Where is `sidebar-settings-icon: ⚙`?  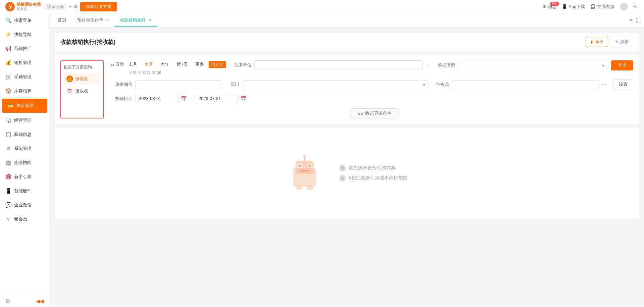
sidebar-settings-icon: ⚙ is located at coordinates (8, 301).